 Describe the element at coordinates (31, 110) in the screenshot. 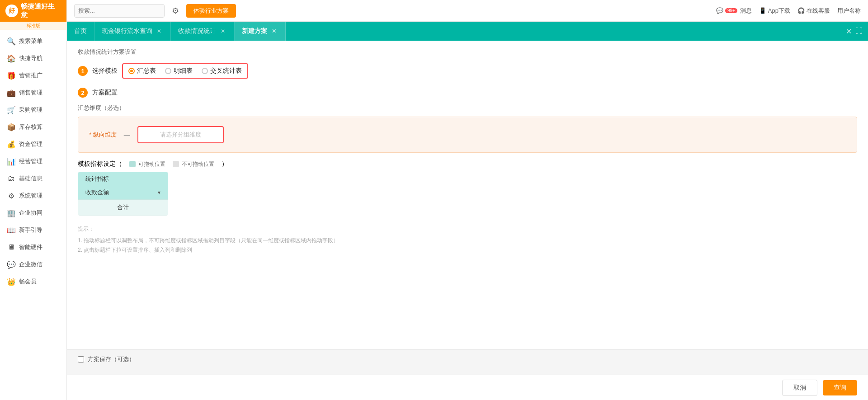

I see `sidebar-item-label: 采购管理` at that location.